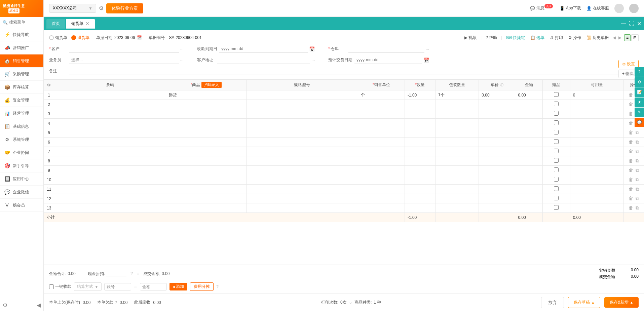  Describe the element at coordinates (22, 205) in the screenshot. I see `sidebar-item-members: V 畅会员` at that location.